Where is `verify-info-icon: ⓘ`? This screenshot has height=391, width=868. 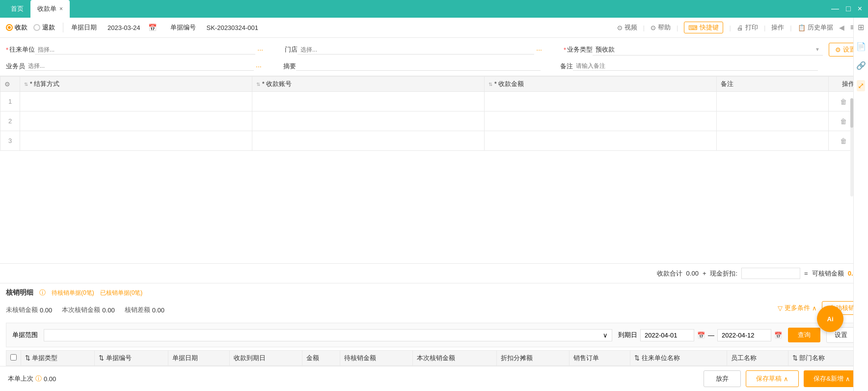 verify-info-icon: ⓘ is located at coordinates (42, 293).